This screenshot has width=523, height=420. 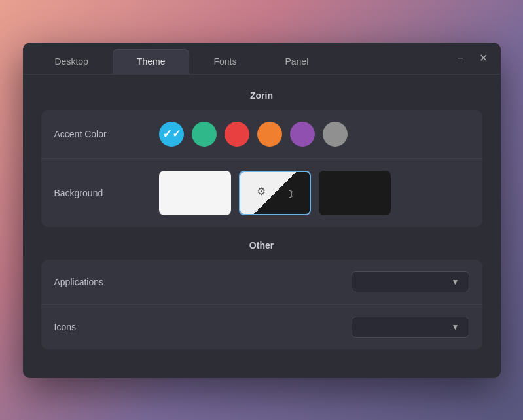 I want to click on accent-color-label: Accent Color, so click(x=107, y=134).